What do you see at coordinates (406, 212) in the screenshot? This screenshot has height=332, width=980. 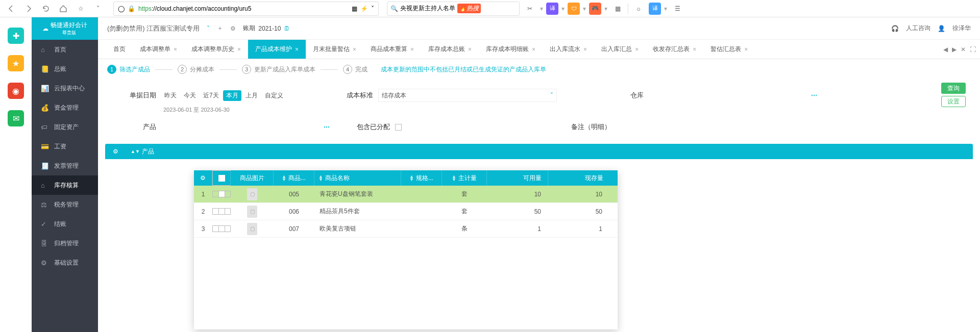 I see `product-row: 2▢006精品茶具5件套套5050` at bounding box center [406, 212].